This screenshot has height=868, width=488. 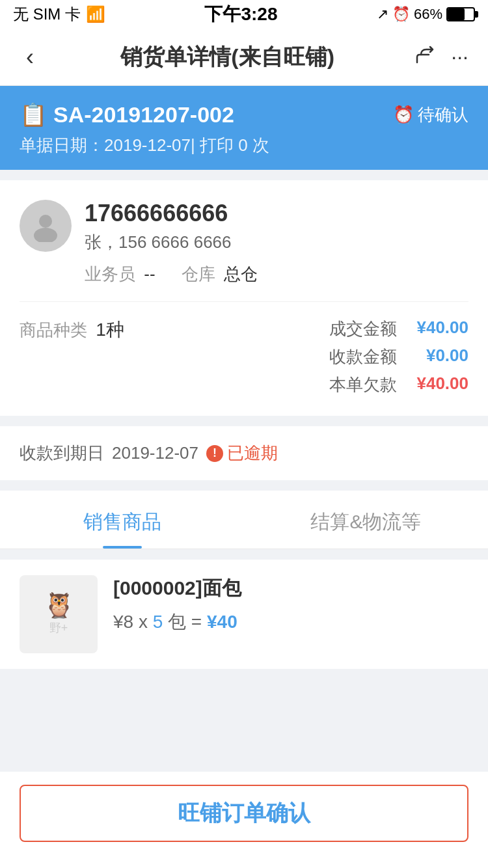 What do you see at coordinates (363, 329) in the screenshot?
I see `transaction-label: 成交金额` at bounding box center [363, 329].